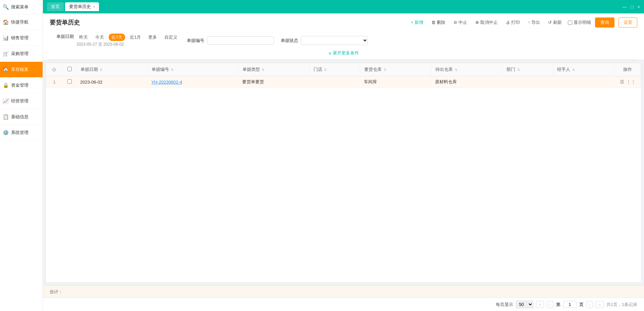 The width and height of the screenshot is (644, 311). Describe the element at coordinates (334, 40) in the screenshot. I see `status-select` at that location.